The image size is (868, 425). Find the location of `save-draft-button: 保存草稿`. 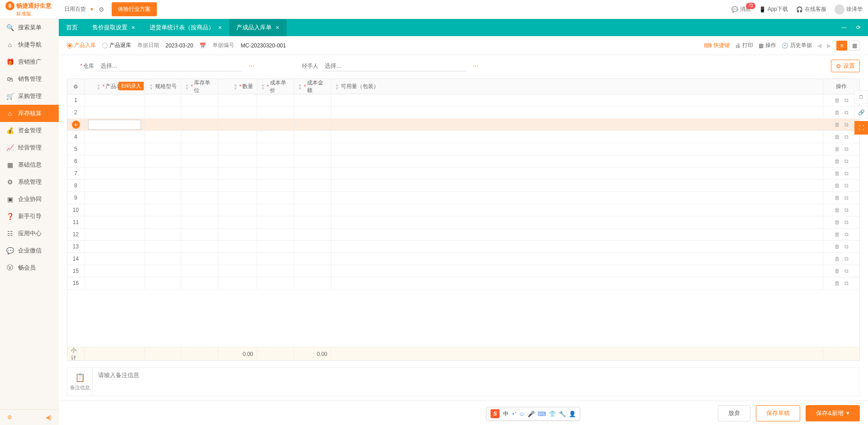

save-draft-button: 保存草稿 is located at coordinates (778, 413).